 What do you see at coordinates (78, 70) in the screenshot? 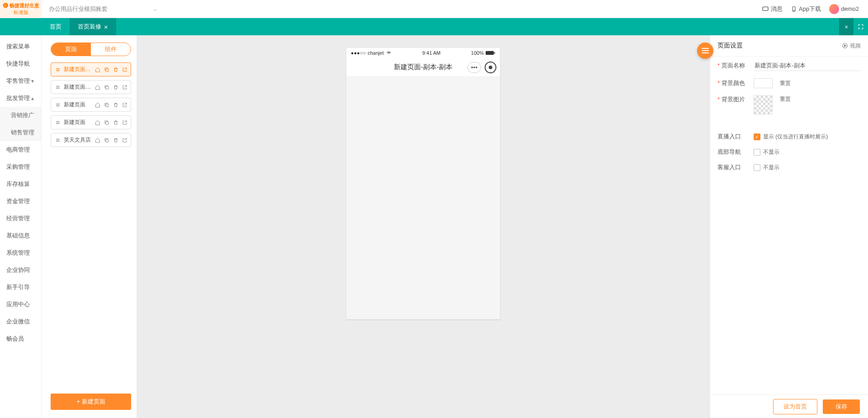
I see `page-item-label: 新建页面-副本-...` at bounding box center [78, 70].